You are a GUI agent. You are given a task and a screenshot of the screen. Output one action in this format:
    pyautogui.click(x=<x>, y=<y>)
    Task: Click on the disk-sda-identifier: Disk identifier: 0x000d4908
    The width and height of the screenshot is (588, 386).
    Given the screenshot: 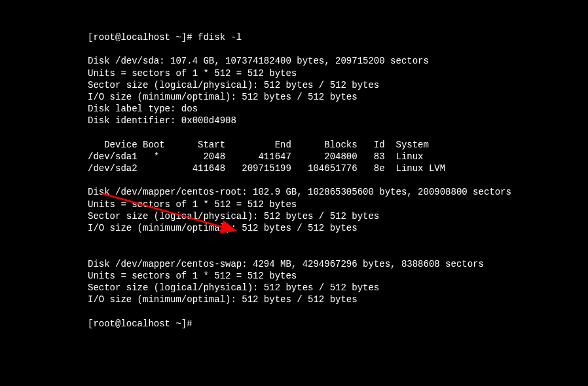 What is the action you would take?
    pyautogui.click(x=338, y=121)
    